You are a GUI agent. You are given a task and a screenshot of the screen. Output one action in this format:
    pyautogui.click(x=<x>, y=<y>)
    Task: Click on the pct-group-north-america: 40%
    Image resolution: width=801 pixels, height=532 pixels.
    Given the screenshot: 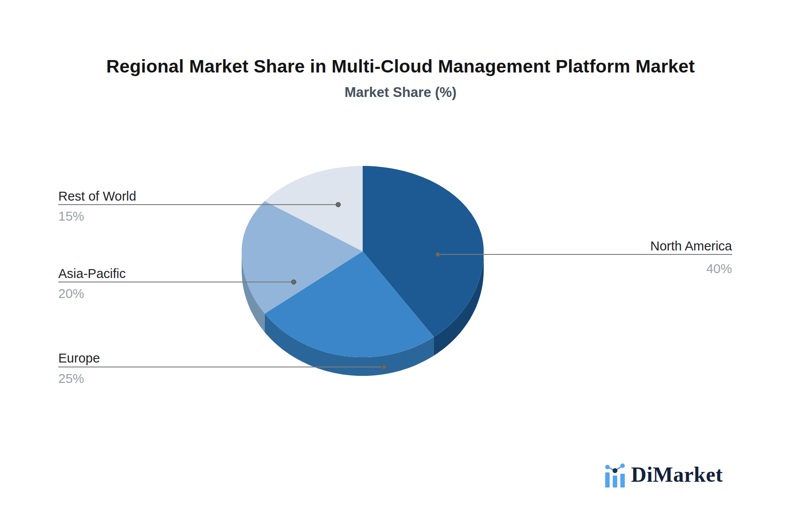 What is the action you would take?
    pyautogui.click(x=719, y=269)
    